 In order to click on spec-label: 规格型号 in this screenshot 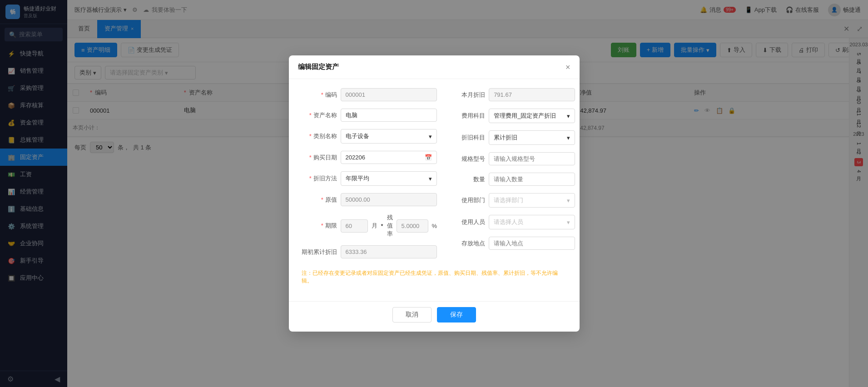, I will do `click(468, 159)`.